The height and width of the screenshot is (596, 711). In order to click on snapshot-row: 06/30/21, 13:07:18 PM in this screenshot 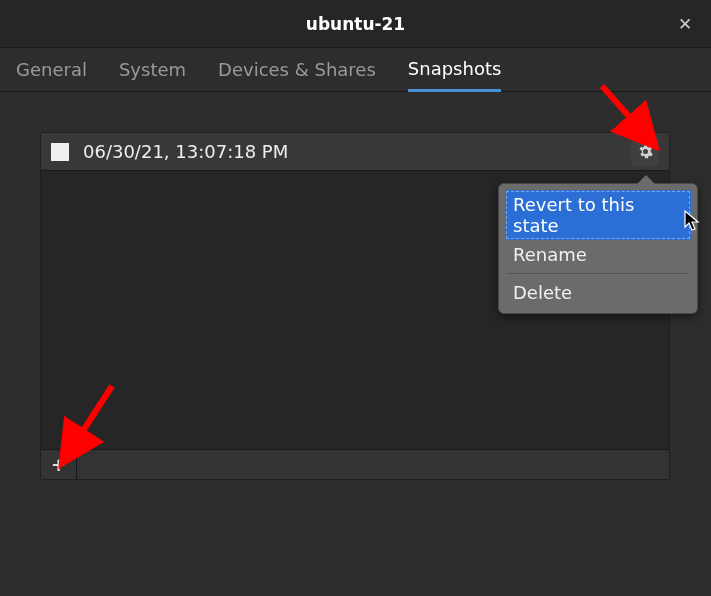, I will do `click(355, 152)`.